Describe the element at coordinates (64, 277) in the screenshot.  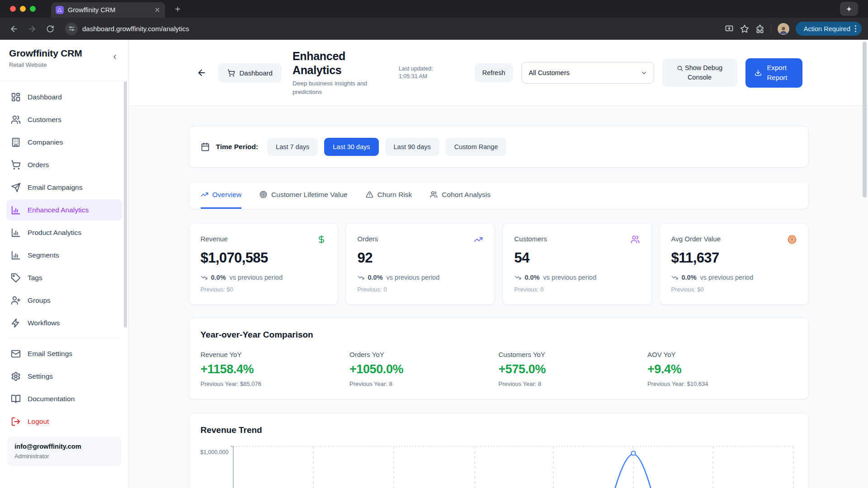
I see `sidebar-item-tags: Tags` at that location.